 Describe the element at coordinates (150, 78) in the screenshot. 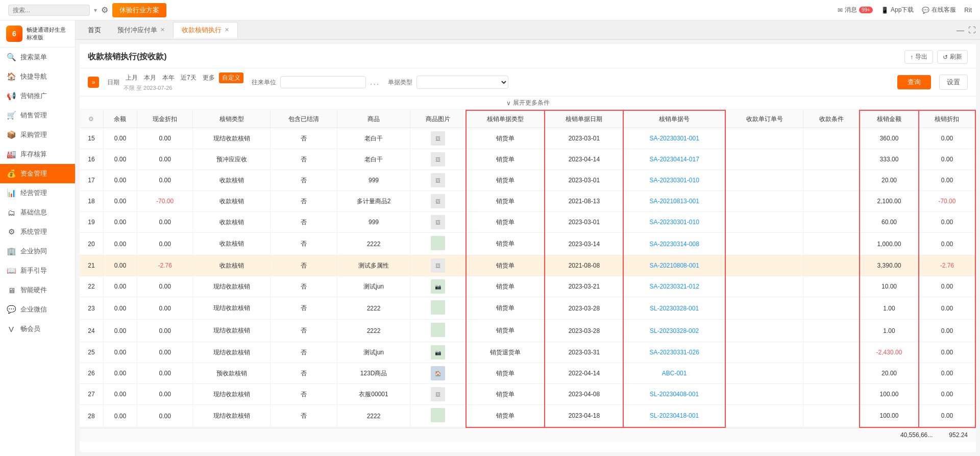

I see `date-this-month: 本月` at that location.